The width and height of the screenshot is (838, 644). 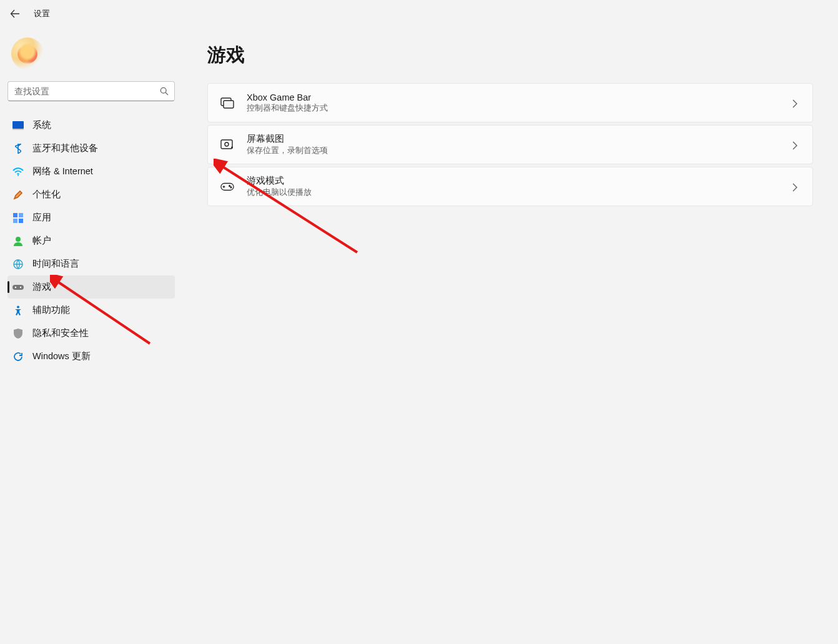 What do you see at coordinates (510, 55) in the screenshot?
I see `page-title: 游戏` at bounding box center [510, 55].